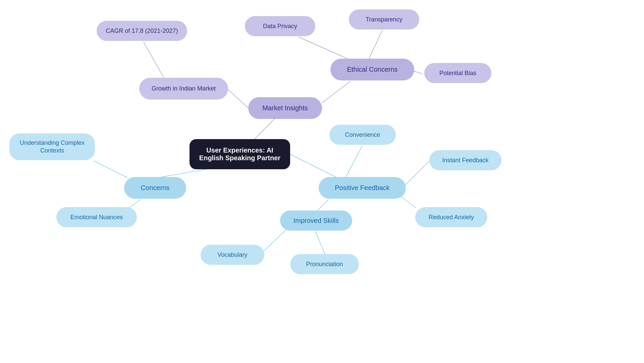 This screenshot has height=363, width=644. Describe the element at coordinates (52, 147) in the screenshot. I see `understanding-complex-node: Understanding Complex Contexts` at that location.